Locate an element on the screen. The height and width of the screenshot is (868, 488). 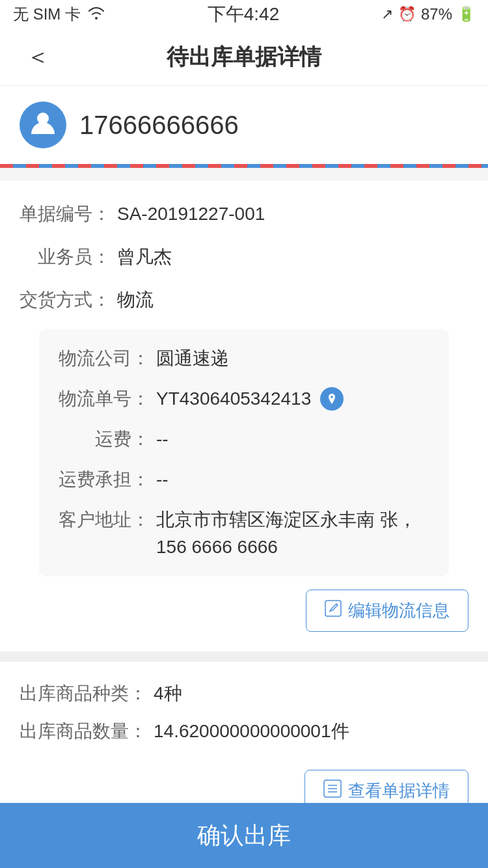
page-title: 待出库单据详情 is located at coordinates (244, 57).